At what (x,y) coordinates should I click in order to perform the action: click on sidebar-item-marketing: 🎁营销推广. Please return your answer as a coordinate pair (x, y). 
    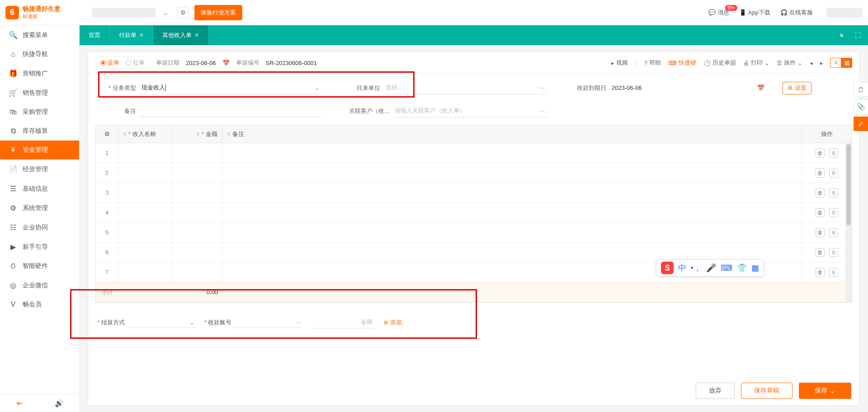
    Looking at the image, I should click on (40, 73).